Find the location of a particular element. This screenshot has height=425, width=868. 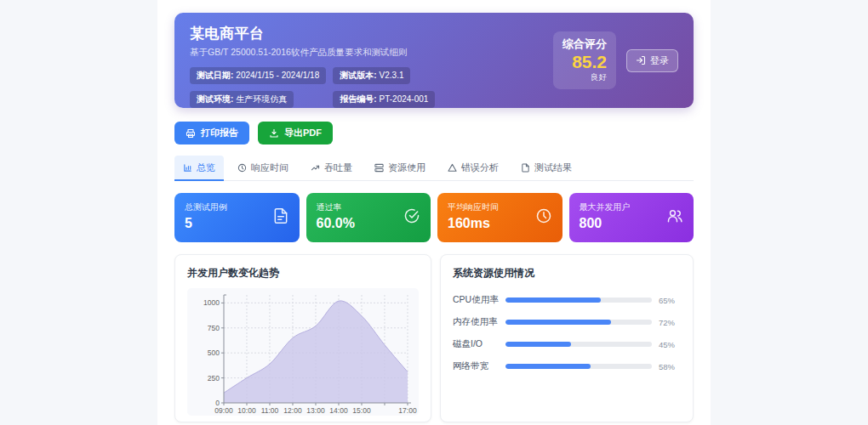

resource-label: CPU使用率 is located at coordinates (479, 300).